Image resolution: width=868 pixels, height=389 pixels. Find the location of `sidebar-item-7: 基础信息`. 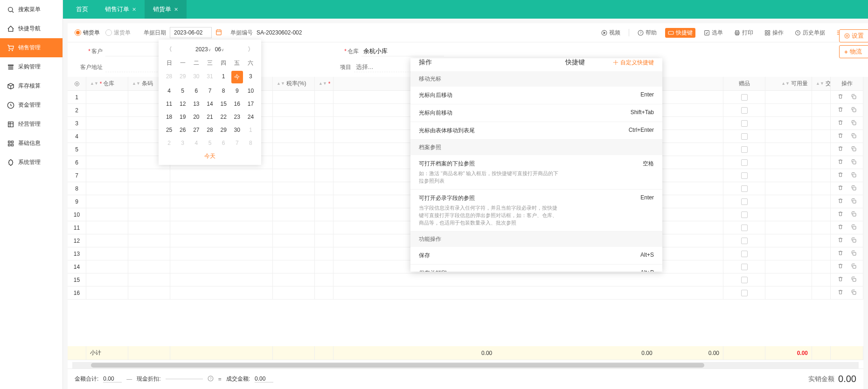

sidebar-item-7: 基础信息 is located at coordinates (31, 143).